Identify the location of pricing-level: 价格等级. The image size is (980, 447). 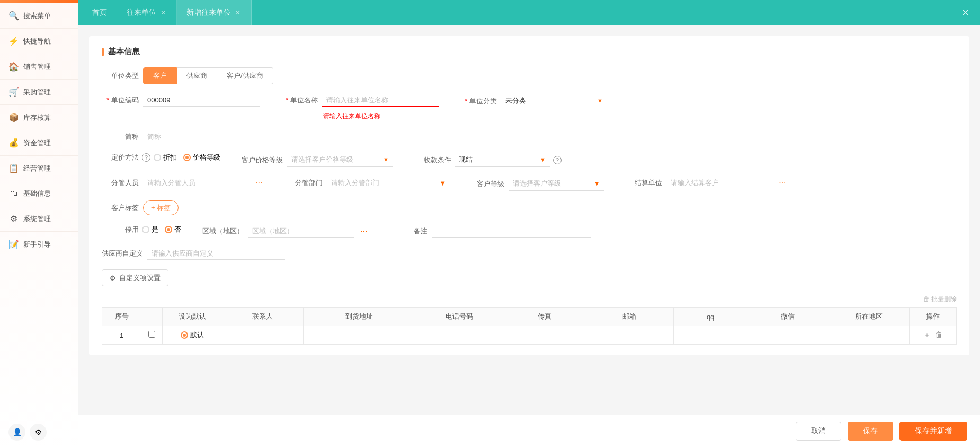
(202, 157).